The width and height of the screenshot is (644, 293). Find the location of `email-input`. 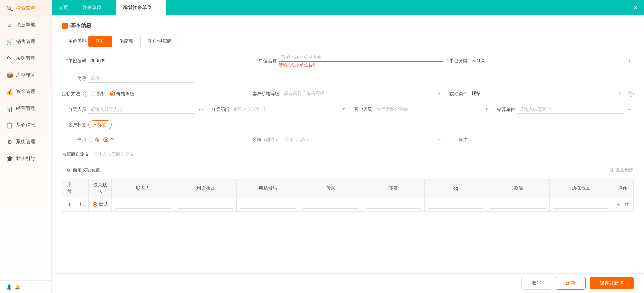

email-input is located at coordinates (393, 204).